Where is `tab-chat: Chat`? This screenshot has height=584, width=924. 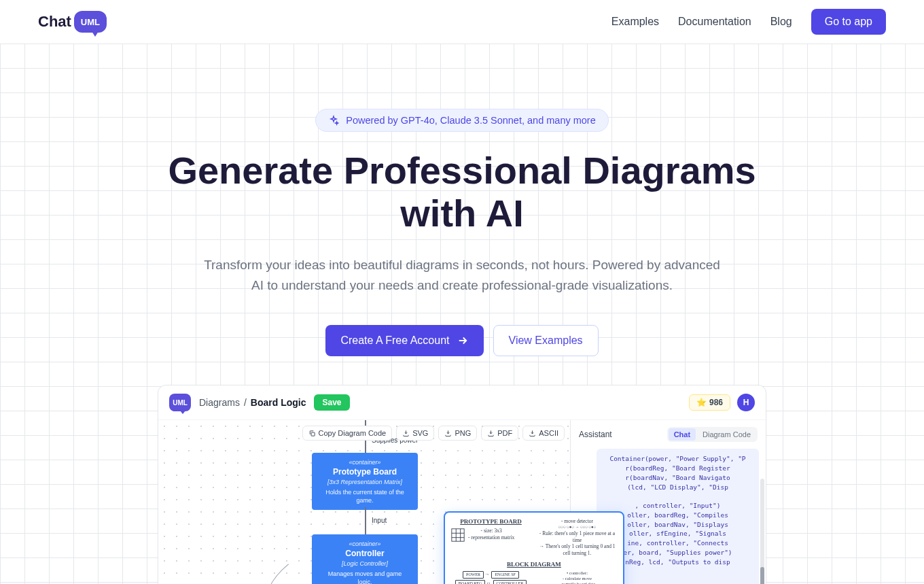 tab-chat: Chat is located at coordinates (682, 434).